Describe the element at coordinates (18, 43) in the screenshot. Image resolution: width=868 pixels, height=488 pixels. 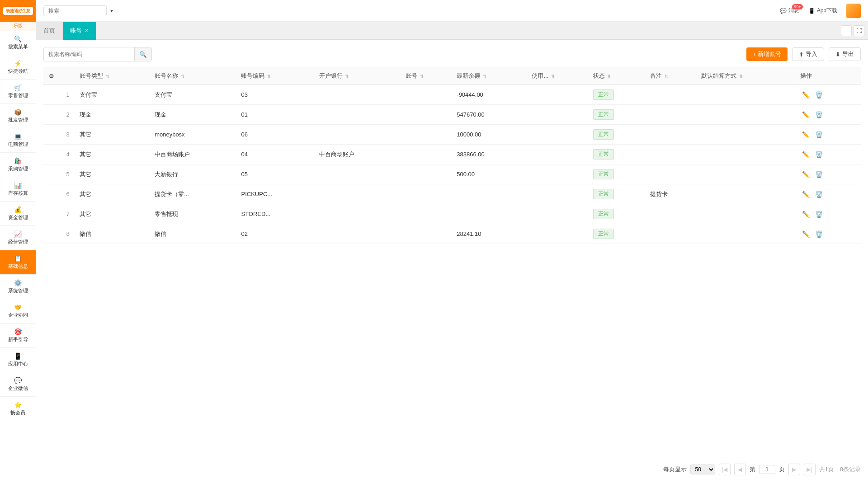
I see `sidebar-item-search-menu: 🔍搜索菜单` at that location.